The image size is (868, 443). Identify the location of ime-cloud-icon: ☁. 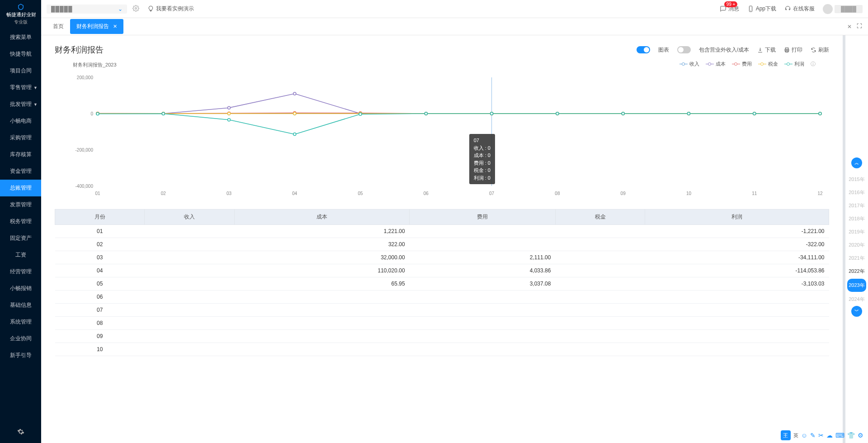
(830, 435).